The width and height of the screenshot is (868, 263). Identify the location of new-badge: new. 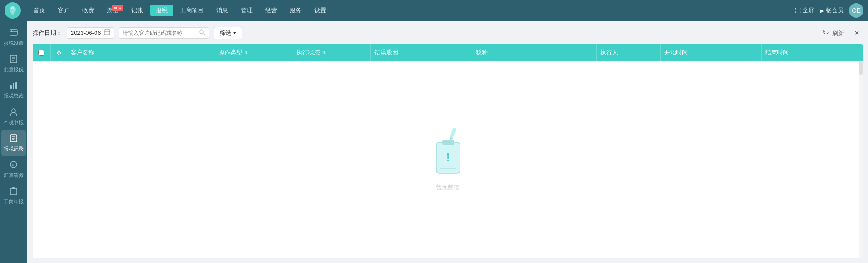
(118, 8).